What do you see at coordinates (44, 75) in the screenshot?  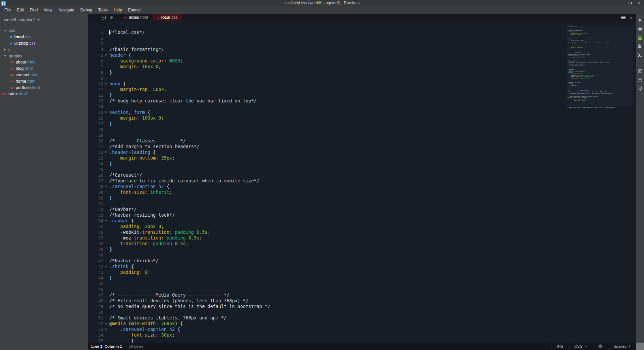 I see `tree-file-contact.html: <>contact.html` at bounding box center [44, 75].